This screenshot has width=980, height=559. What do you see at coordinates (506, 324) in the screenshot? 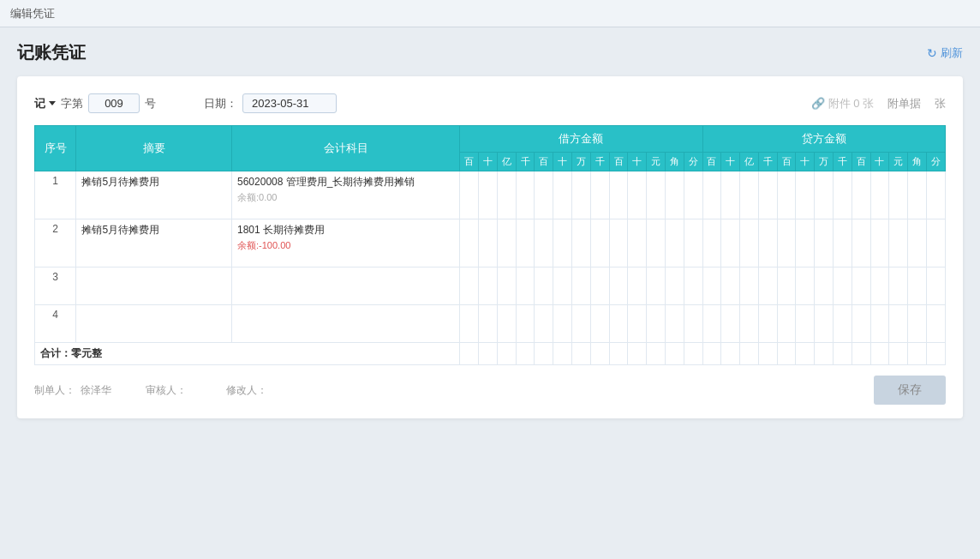
I see `row4-d3` at bounding box center [506, 324].